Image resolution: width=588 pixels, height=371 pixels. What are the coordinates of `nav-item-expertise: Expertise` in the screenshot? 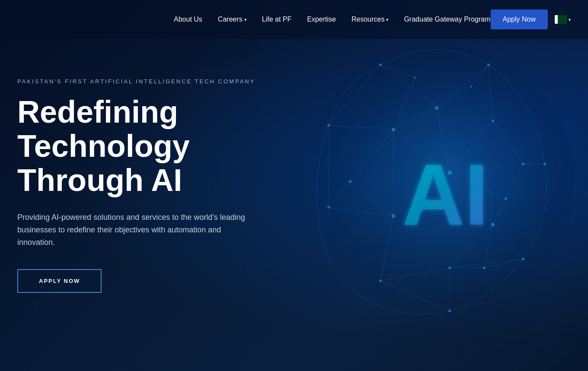 It's located at (322, 19).